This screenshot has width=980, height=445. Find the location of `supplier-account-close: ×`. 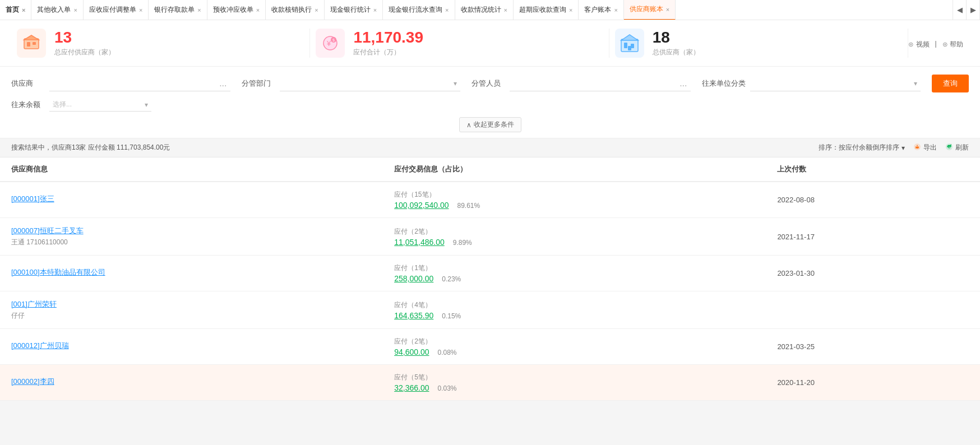

supplier-account-close: × is located at coordinates (668, 10).